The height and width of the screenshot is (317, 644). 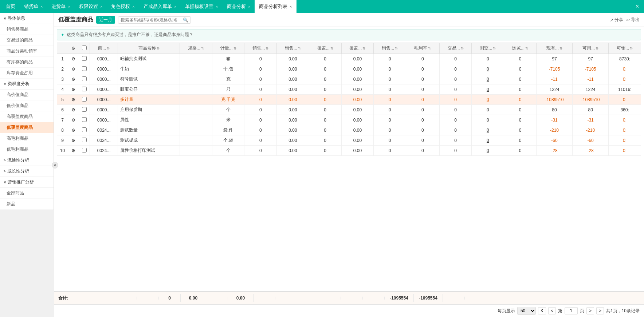 What do you see at coordinates (85, 48) in the screenshot?
I see `col-header-checkbox` at bounding box center [85, 48].